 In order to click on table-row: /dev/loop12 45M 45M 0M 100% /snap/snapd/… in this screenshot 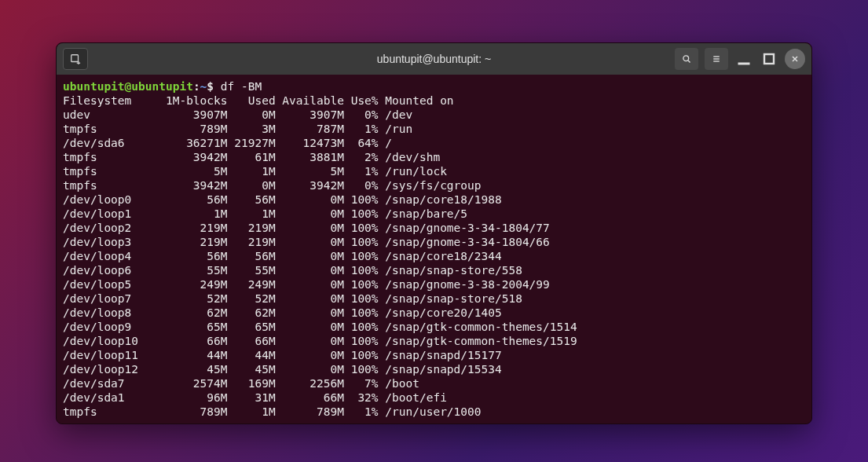, I will do `click(434, 369)`.